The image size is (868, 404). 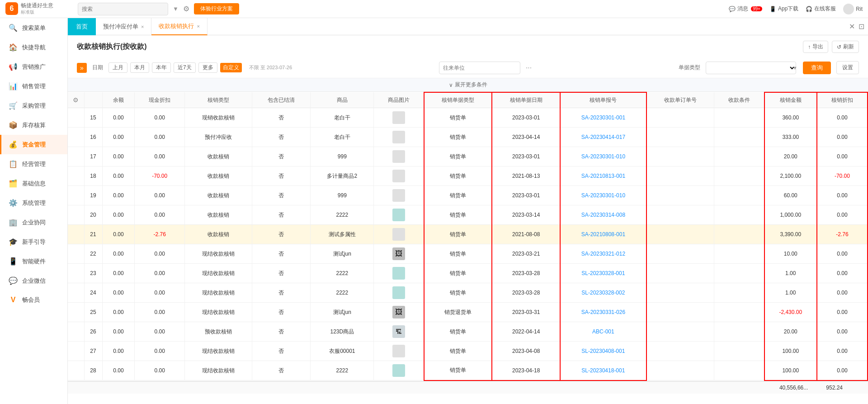 What do you see at coordinates (603, 332) in the screenshot?
I see `cell-writeoff-bill-no: ABC-001` at bounding box center [603, 332].